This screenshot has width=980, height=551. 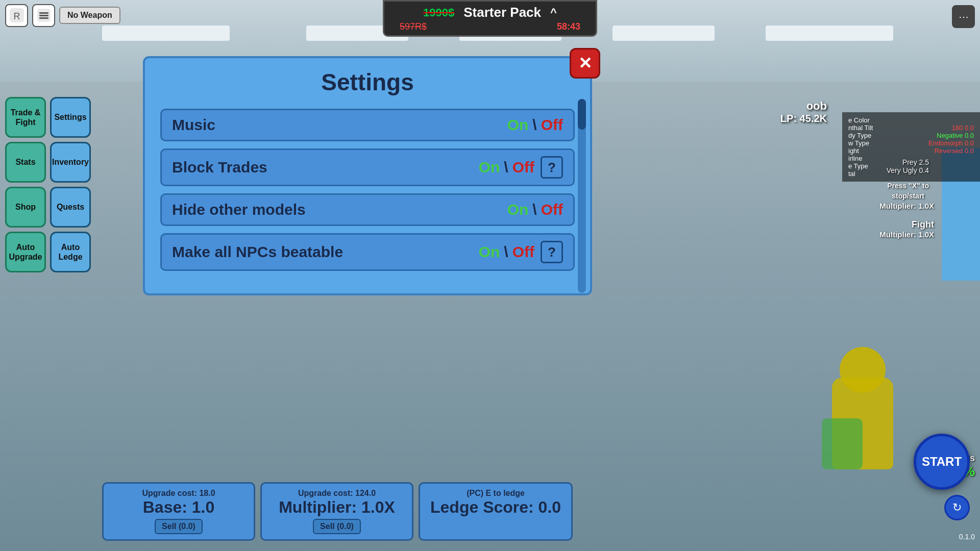 What do you see at coordinates (911, 136) in the screenshot?
I see `stat-row-3: dy TypeNegative 0.0` at bounding box center [911, 136].